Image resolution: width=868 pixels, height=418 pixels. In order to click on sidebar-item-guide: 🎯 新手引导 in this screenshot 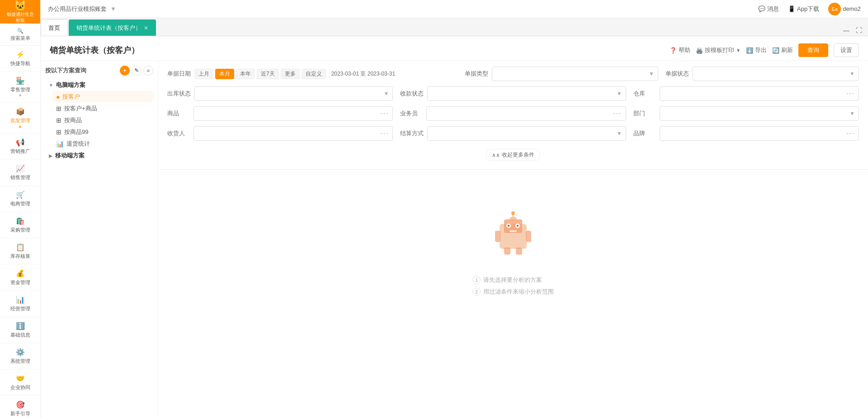, I will do `click(20, 407)`.